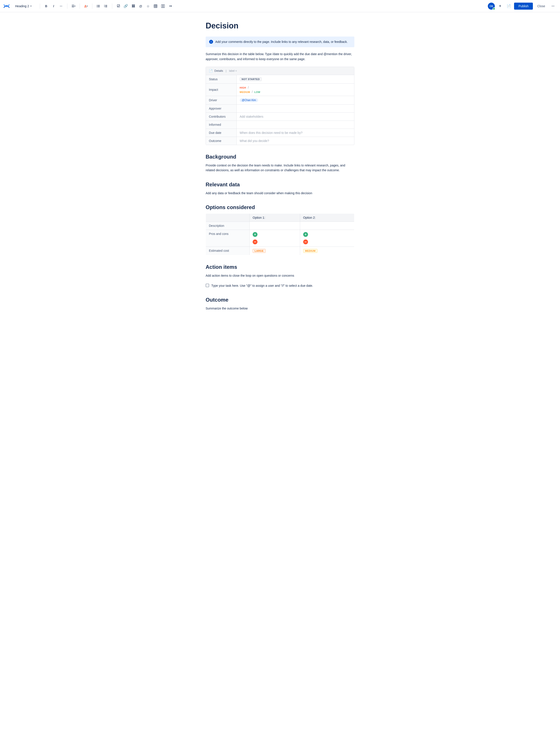 The height and width of the screenshot is (734, 560). I want to click on details-table: Status NOT STARTED Impact HIGH / MEDIUM …, so click(280, 110).